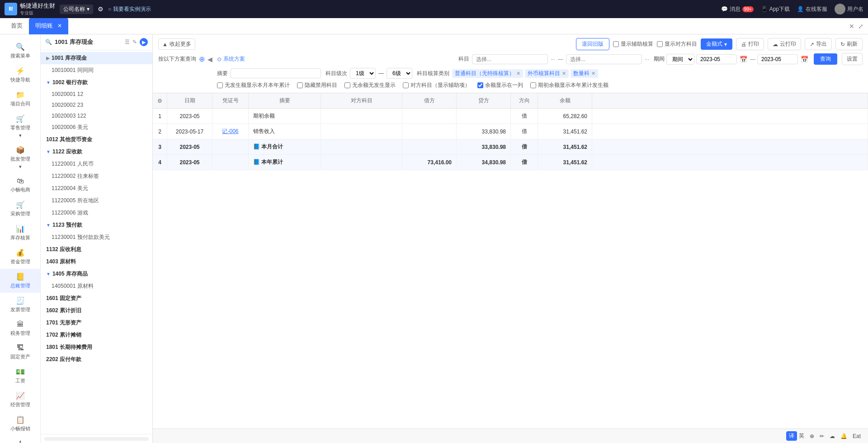  What do you see at coordinates (20, 209) in the screenshot?
I see `sidebar-item-purchase: 🛒 采购管理` at bounding box center [20, 209].